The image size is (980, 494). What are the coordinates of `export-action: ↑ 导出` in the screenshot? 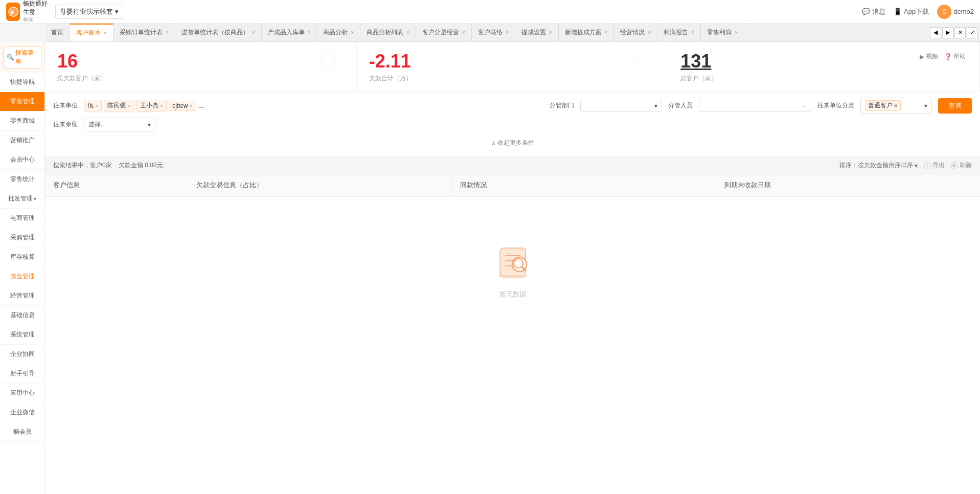 It's located at (935, 166).